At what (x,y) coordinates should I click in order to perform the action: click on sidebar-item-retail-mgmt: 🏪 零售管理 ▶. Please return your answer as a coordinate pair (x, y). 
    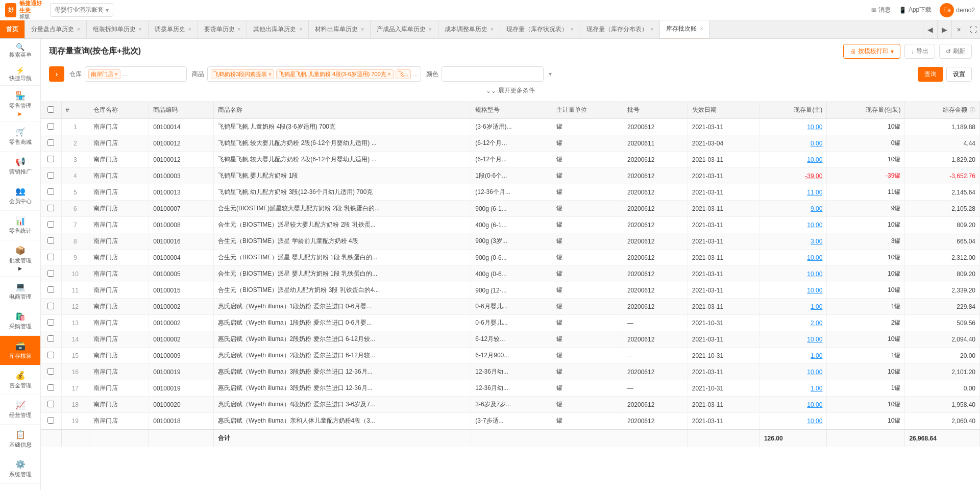
    Looking at the image, I should click on (20, 104).